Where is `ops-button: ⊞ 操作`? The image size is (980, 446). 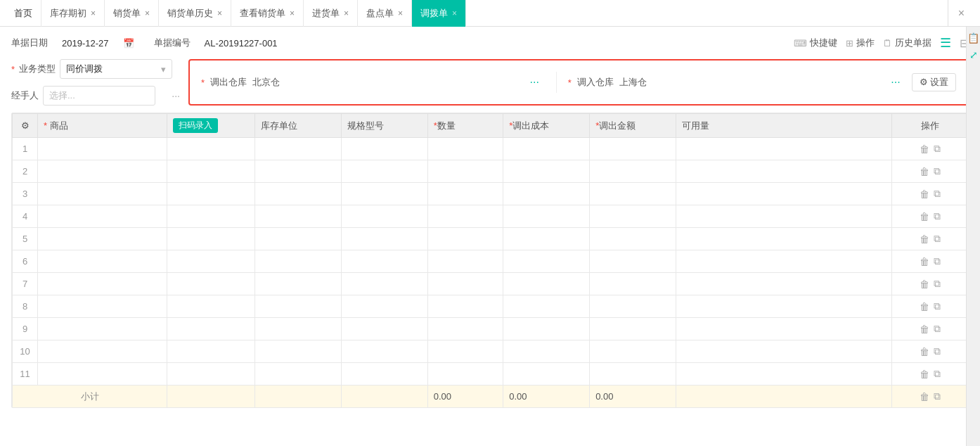 ops-button: ⊞ 操作 is located at coordinates (860, 43).